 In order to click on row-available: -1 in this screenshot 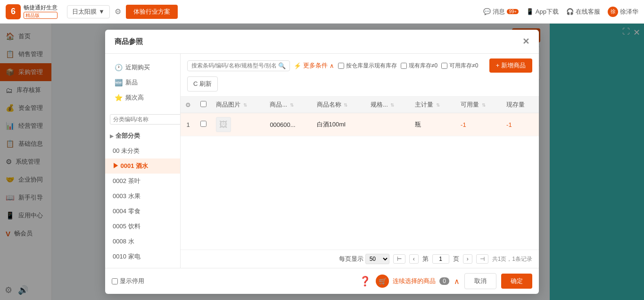, I will do `click(479, 125)`.